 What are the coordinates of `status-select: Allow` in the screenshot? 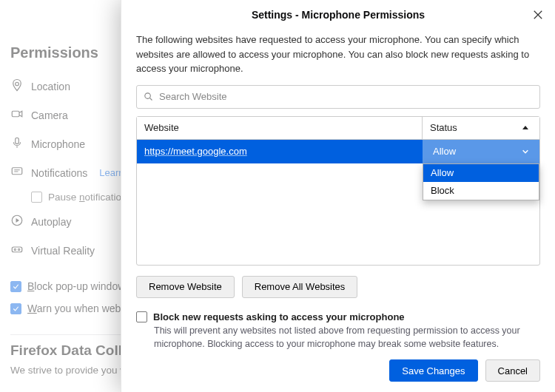 It's located at (481, 152).